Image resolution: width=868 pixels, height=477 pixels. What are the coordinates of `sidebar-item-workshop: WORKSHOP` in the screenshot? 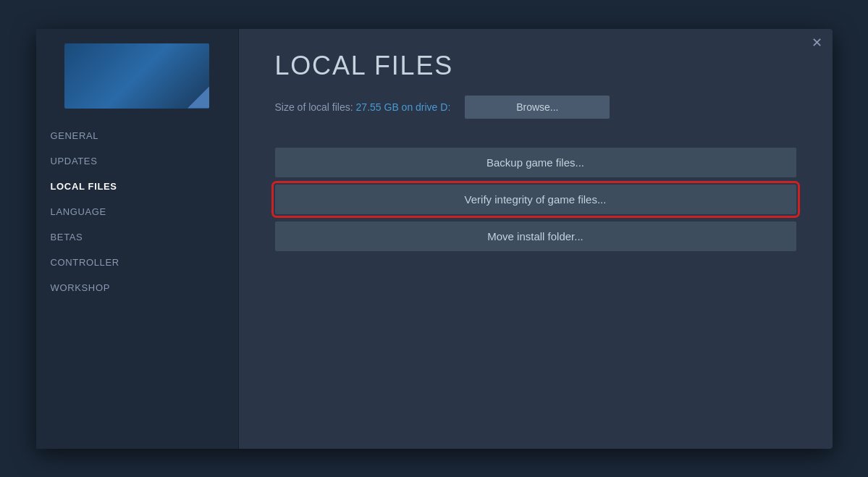 It's located at (138, 288).